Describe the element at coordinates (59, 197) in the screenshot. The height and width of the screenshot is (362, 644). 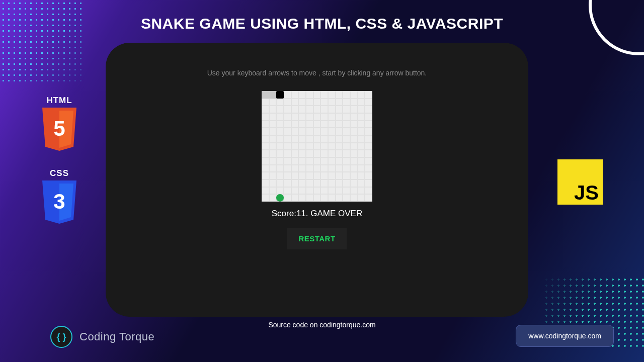
I see `css3-badge: CSS 3` at that location.